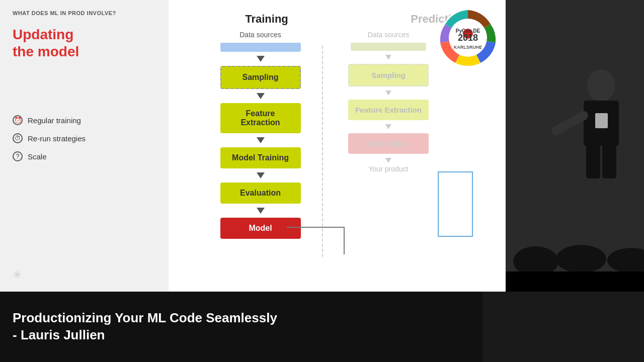 The image size is (644, 362). Describe the element at coordinates (388, 75) in the screenshot. I see `prediction-sampling-box: Sampling` at that location.